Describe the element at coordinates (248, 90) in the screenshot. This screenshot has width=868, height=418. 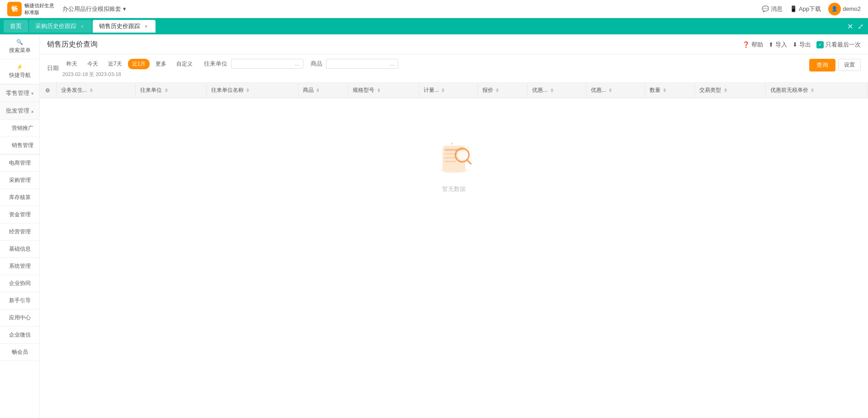
I see `sort-icon-partner-name` at that location.